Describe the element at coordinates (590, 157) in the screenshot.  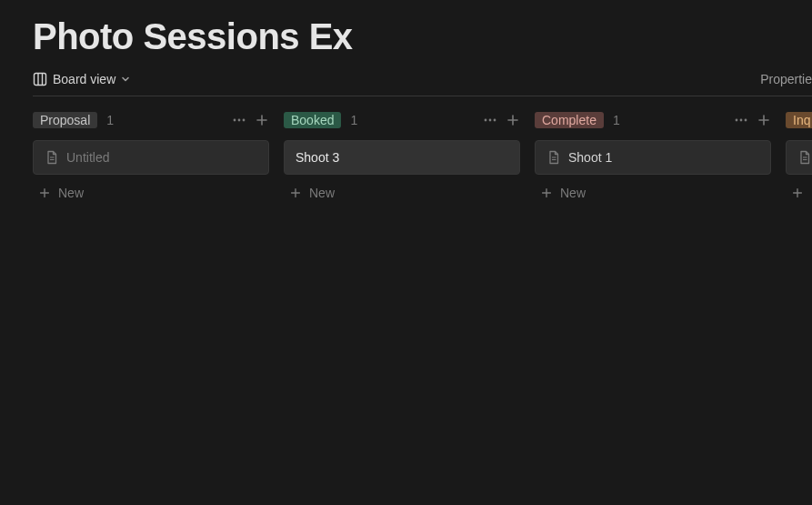
I see `card-title: Shoot 1` at that location.